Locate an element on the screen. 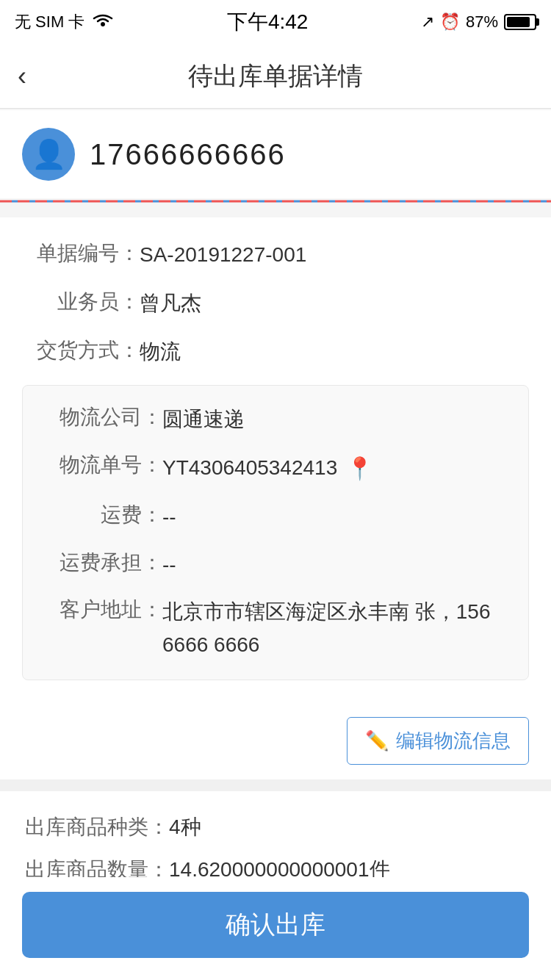 This screenshot has height=980, width=551. address-row: 客户地址： 北京市市辖区海淀区永丰南 张，156 6666 6666 is located at coordinates (276, 629).